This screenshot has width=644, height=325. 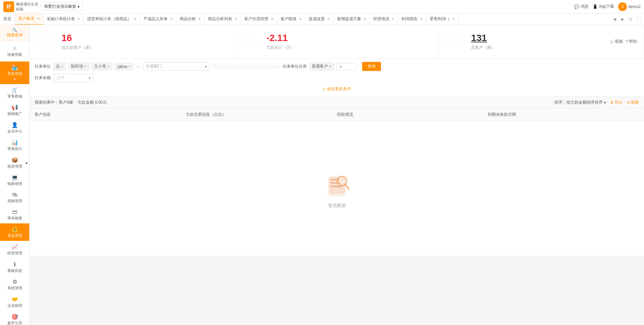 I want to click on operations-icon: 📈, so click(x=15, y=247).